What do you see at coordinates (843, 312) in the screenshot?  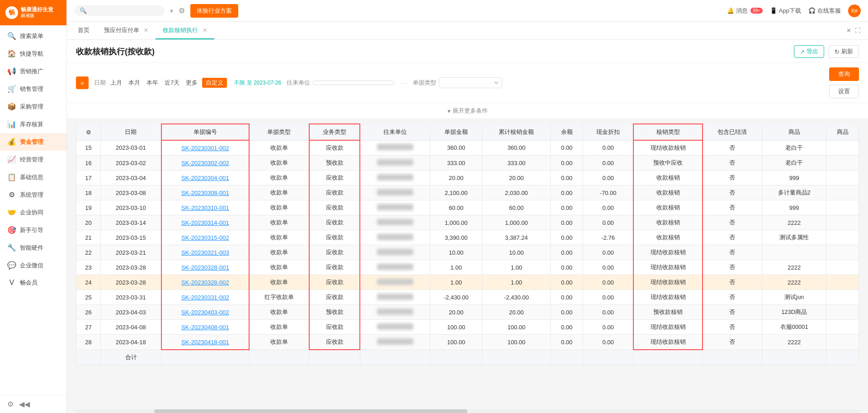 I see `cell-product-img` at bounding box center [843, 312].